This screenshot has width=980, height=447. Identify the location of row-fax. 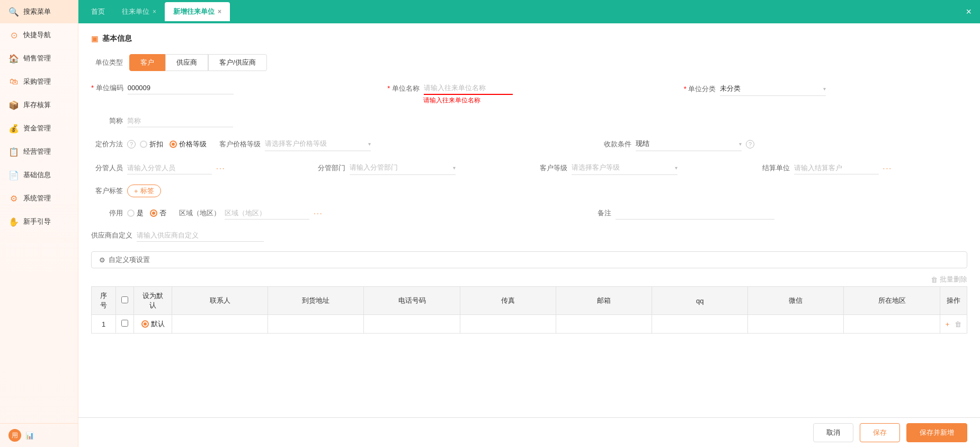
(507, 325).